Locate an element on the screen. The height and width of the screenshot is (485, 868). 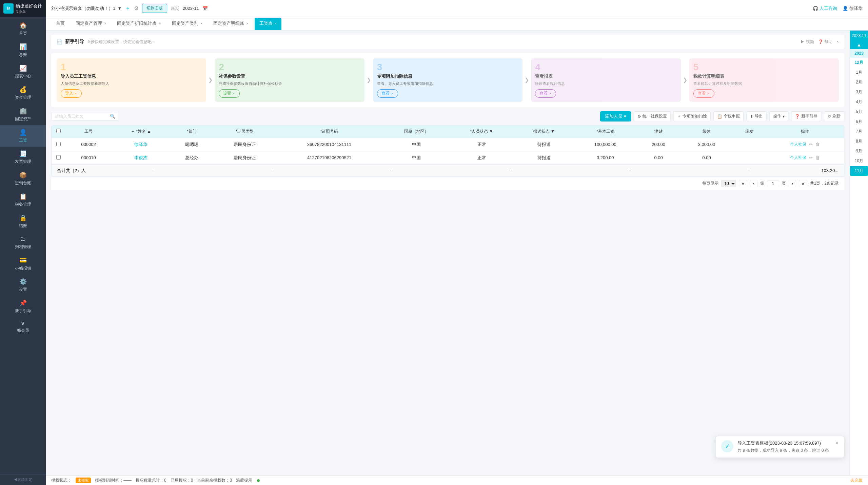
tab-home: 首页 is located at coordinates (60, 24).